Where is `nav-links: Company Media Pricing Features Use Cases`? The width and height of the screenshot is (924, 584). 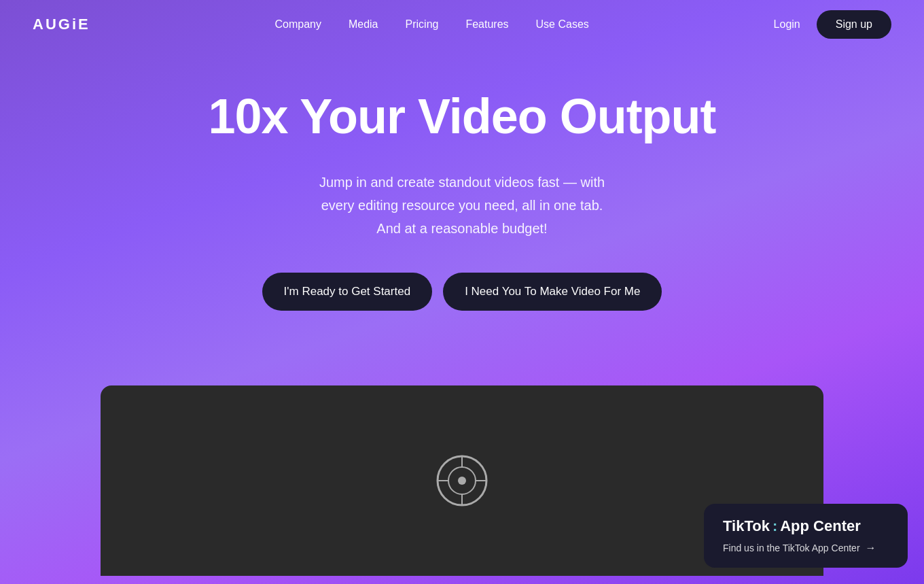
nav-links: Company Media Pricing Features Use Cases is located at coordinates (431, 24).